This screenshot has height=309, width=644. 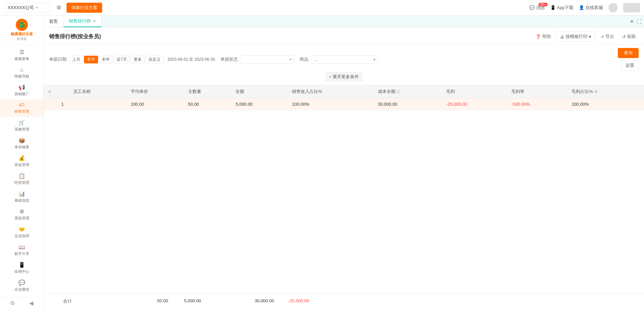 I want to click on print-icon: 🖨, so click(x=562, y=37).